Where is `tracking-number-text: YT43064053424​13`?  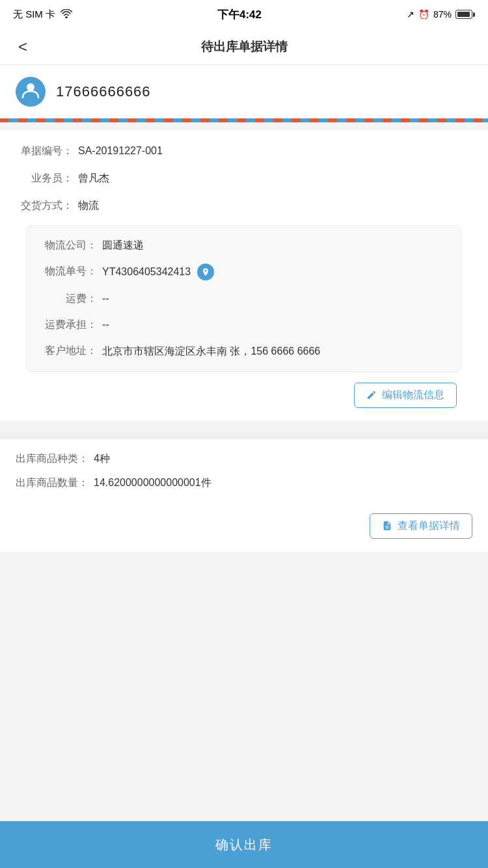
tracking-number-text: YT43064053424​13 is located at coordinates (146, 272).